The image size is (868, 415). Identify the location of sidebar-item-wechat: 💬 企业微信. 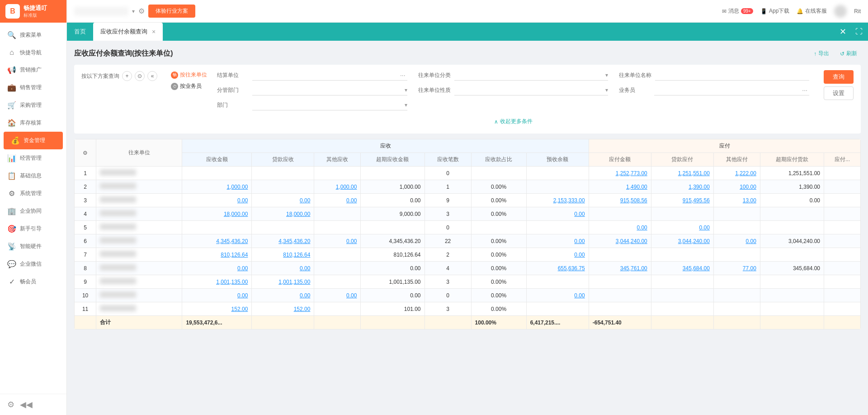
(33, 264).